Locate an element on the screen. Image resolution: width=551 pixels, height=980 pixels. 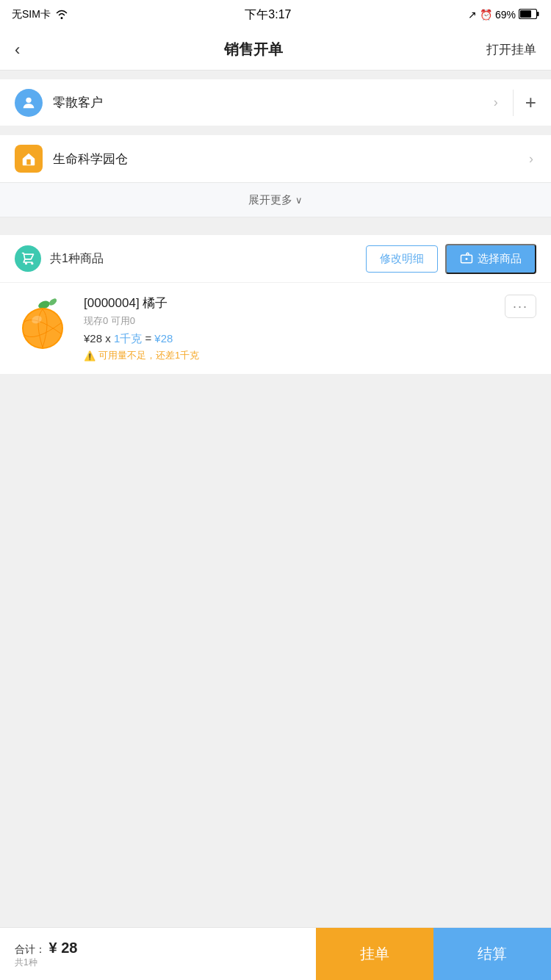
product-price-row: ¥28 x 1千克 = ¥28 is located at coordinates (294, 339).